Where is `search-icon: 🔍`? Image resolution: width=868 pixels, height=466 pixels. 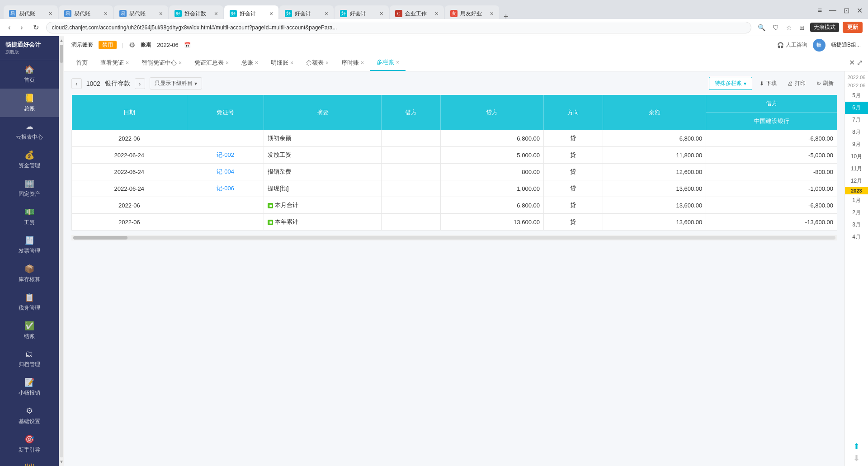
search-icon: 🔍 is located at coordinates (761, 28).